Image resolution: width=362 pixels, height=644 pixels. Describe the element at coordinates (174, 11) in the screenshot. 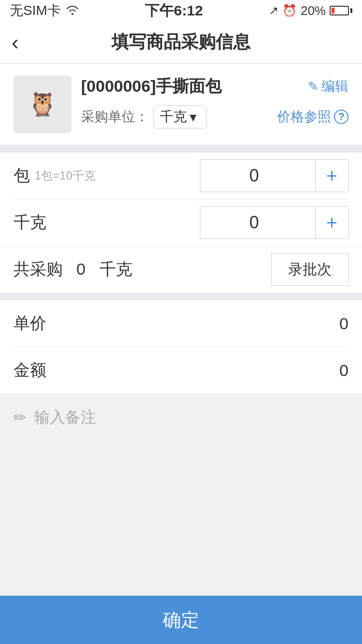

I see `status-time: 下午6:12` at that location.